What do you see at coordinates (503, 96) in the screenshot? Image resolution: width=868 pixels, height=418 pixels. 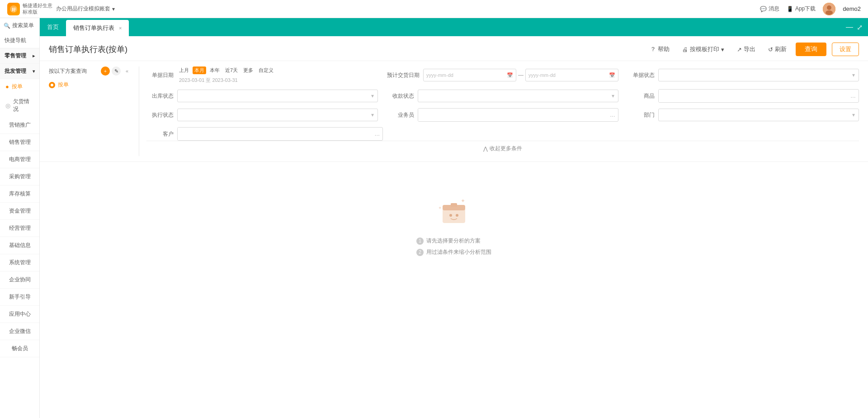 I see `filter-row-2: 出库状态 ▾ 收款状态` at bounding box center [503, 96].